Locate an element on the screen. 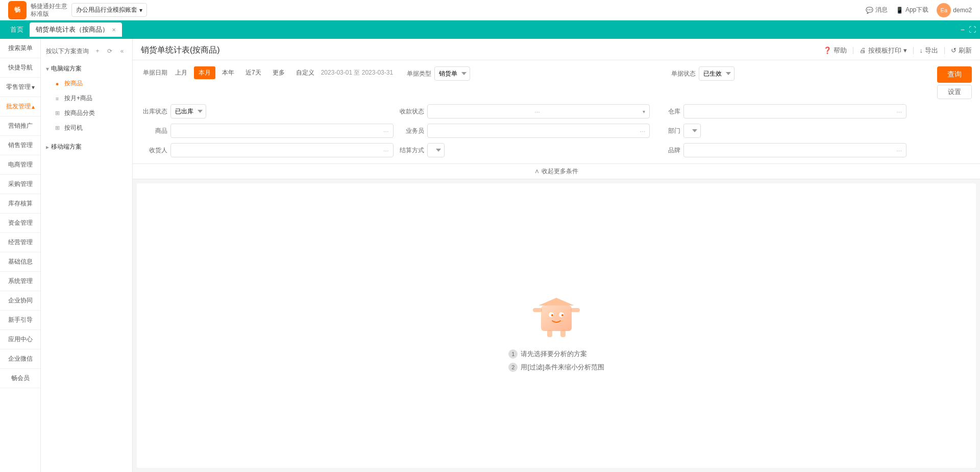 The width and height of the screenshot is (980, 472). receipt-status-dots: ··· is located at coordinates (537, 111).